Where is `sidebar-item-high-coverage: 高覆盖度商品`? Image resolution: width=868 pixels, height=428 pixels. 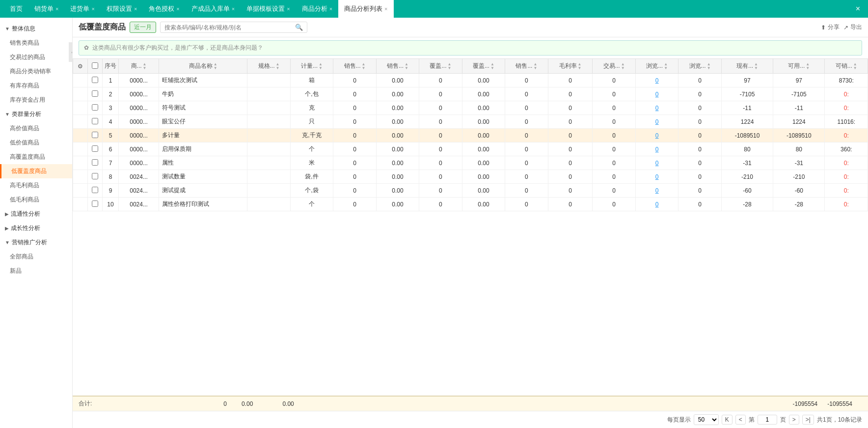 sidebar-item-high-coverage: 高覆盖度商品 is located at coordinates (36, 157).